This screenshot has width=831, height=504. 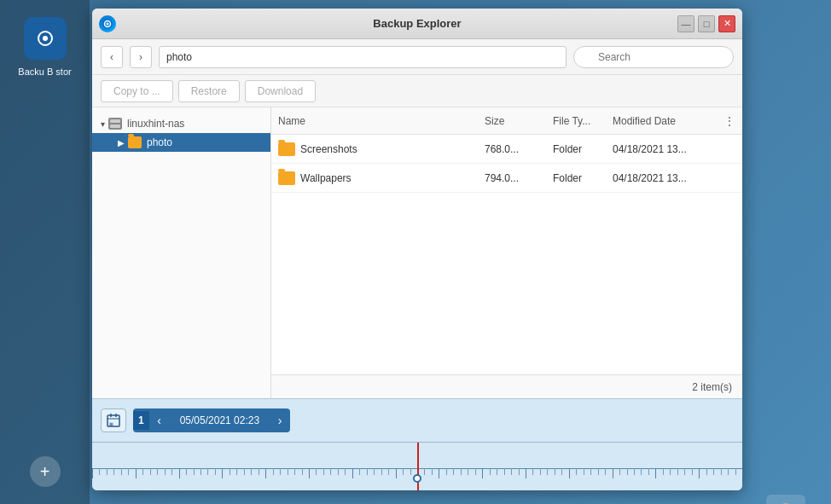 I want to click on timeline-label: 14, so click(x=670, y=490).